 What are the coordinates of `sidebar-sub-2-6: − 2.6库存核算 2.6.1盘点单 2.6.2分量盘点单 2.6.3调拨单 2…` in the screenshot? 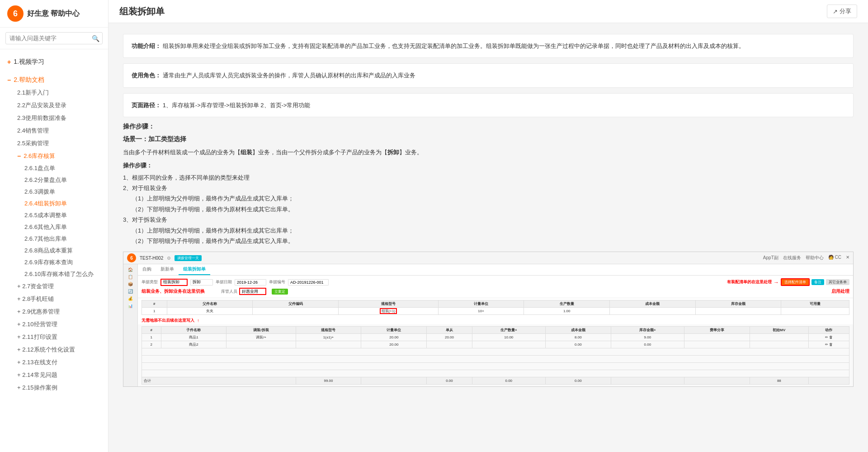 It's located at (59, 215).